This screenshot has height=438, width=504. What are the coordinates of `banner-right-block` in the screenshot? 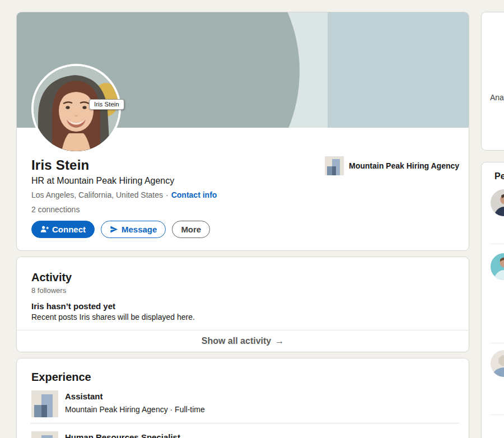 It's located at (398, 70).